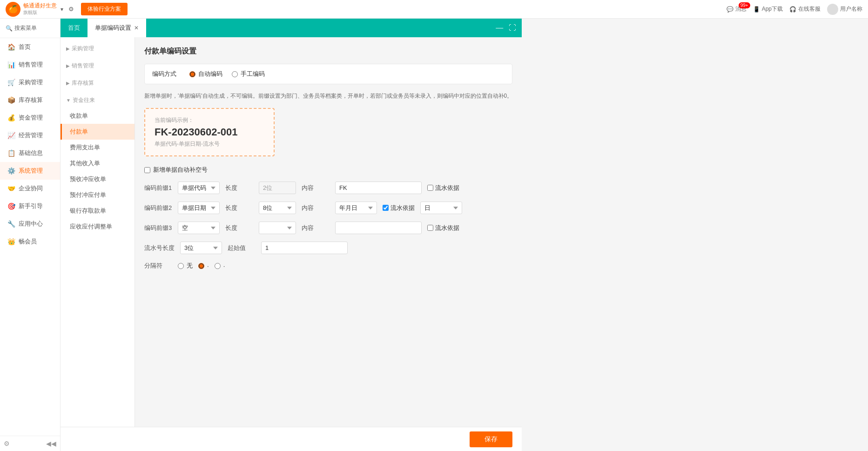 This screenshot has width=868, height=451. What do you see at coordinates (316, 188) in the screenshot?
I see `content-label-1: 内容` at bounding box center [316, 188].